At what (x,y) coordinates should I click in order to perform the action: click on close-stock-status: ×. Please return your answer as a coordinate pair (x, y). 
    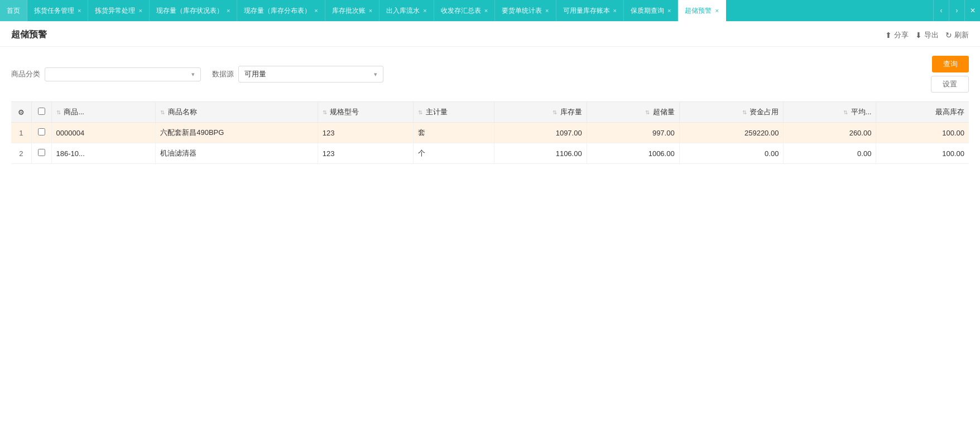
    Looking at the image, I should click on (228, 11).